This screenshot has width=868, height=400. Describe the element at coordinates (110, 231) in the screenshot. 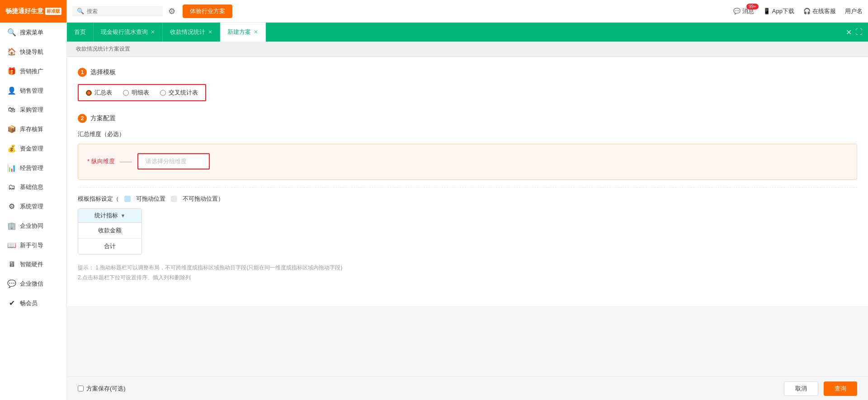

I see `amount-label: 收款金额` at that location.